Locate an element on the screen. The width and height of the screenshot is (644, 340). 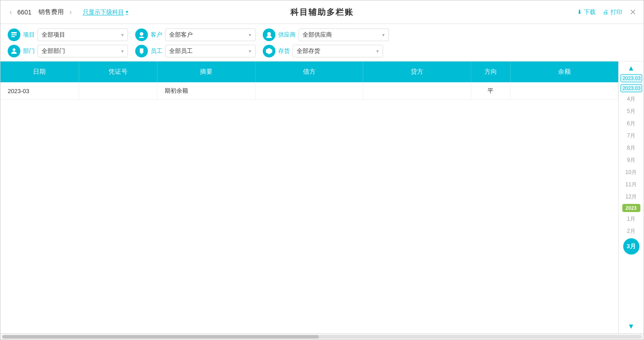
month-item-3: 7月 is located at coordinates (631, 136).